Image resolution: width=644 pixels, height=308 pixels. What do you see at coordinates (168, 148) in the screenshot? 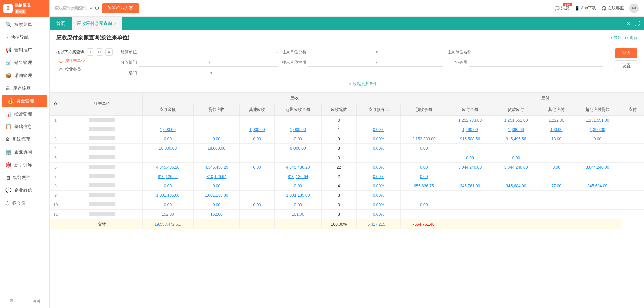
I see `row-yingshou-0: 18,000.00` at bounding box center [168, 148].